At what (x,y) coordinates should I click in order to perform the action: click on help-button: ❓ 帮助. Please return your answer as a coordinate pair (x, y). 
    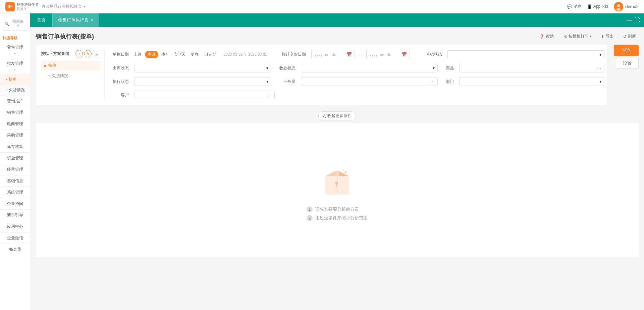
    Looking at the image, I should click on (547, 36).